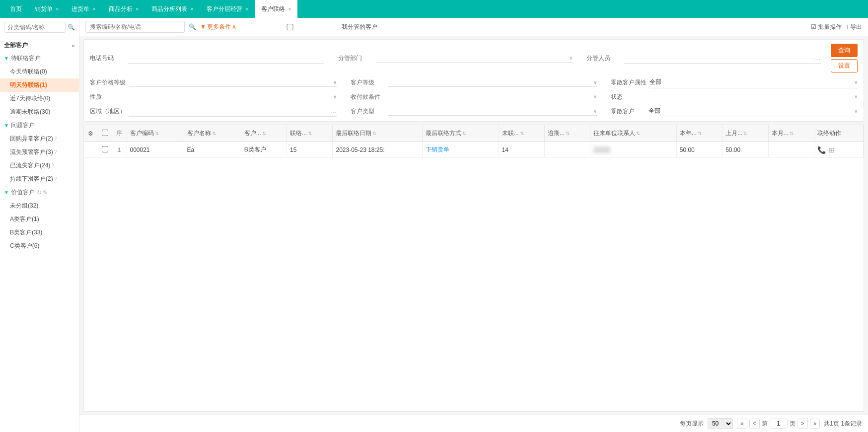 Image resolution: width=868 pixels, height=432 pixels. What do you see at coordinates (754, 82) in the screenshot?
I see `retail-attr-select: 全部 ∨` at bounding box center [754, 82].